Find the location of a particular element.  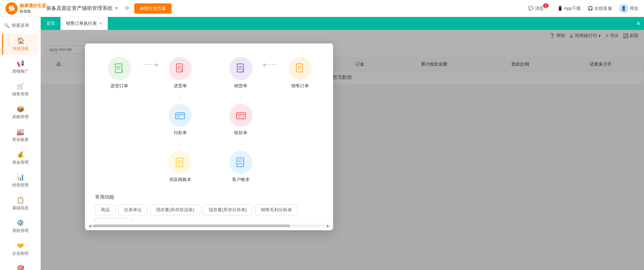

sidebar-item-operations: 📊 经营管理 is located at coordinates (20, 181).